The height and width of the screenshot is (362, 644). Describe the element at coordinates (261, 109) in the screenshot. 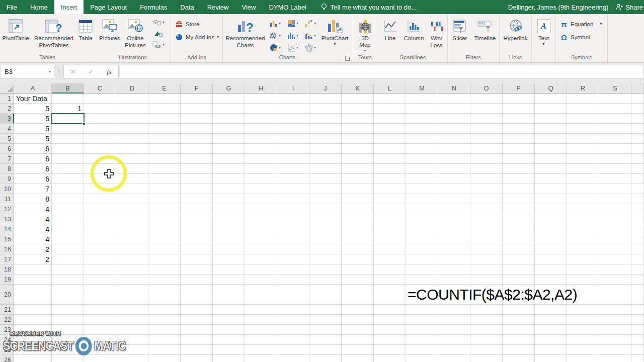

I see `cell-H2` at that location.